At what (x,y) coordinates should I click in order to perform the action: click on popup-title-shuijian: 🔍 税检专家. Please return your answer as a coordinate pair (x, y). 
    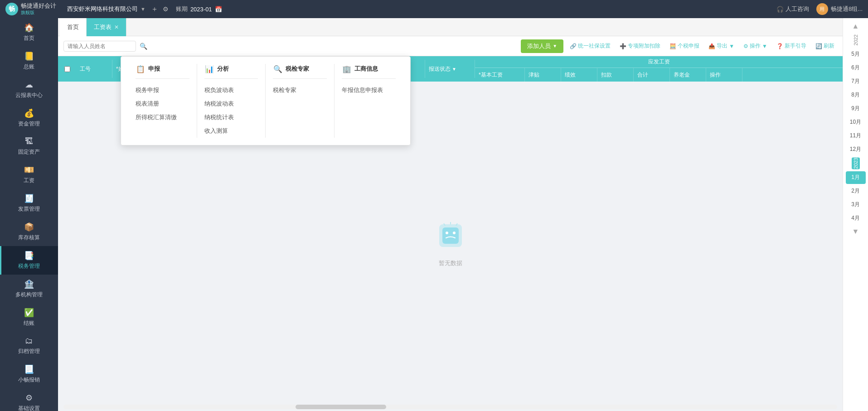
    Looking at the image, I should click on (300, 72).